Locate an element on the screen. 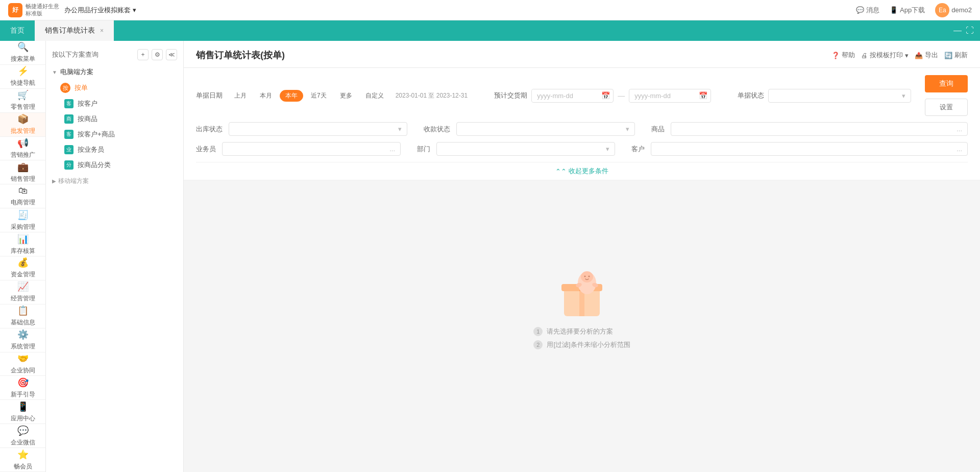  department-select: ▾ is located at coordinates (526, 149).